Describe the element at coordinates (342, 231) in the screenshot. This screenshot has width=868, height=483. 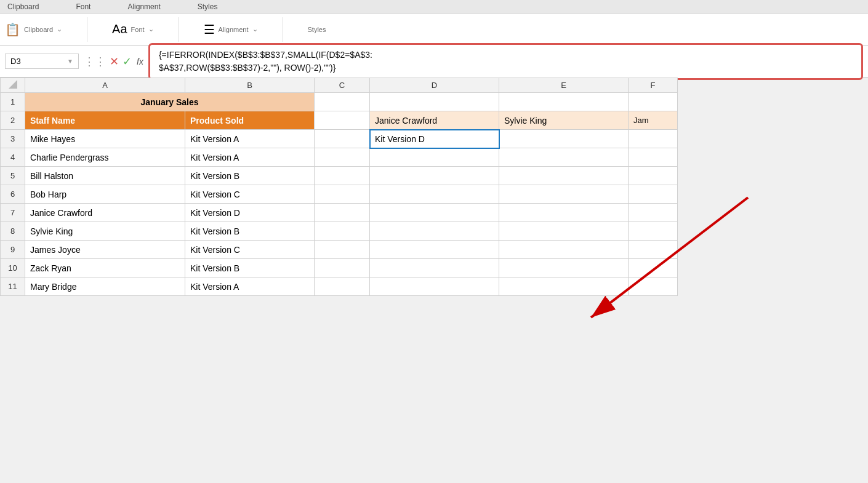
I see `cell-C8` at that location.